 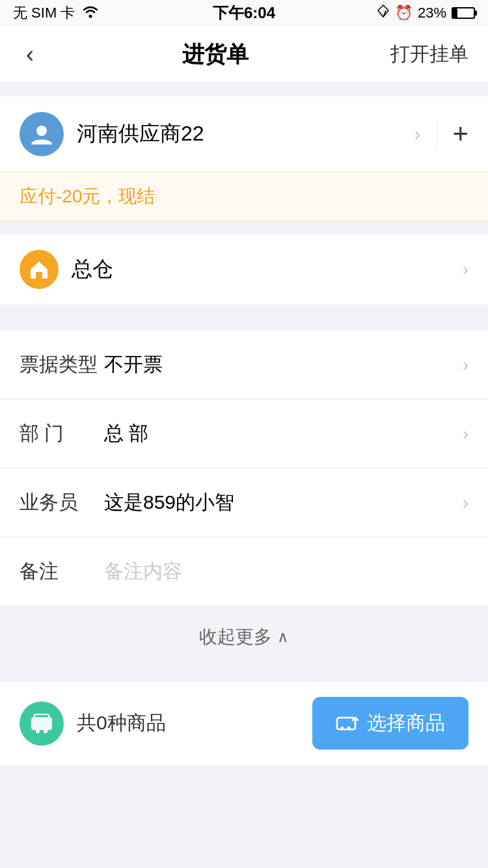 I want to click on alarm-icon: ⏰, so click(x=403, y=13).